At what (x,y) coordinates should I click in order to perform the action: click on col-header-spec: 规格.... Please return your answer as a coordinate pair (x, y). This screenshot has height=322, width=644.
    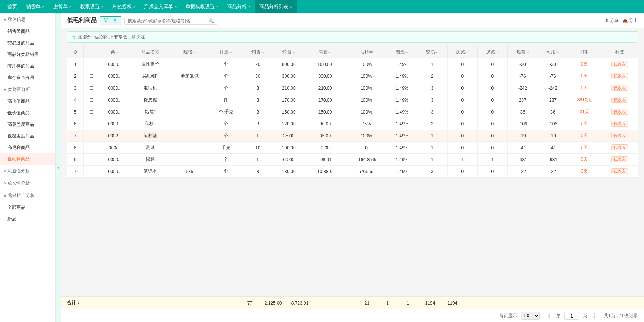
    Looking at the image, I should click on (190, 52).